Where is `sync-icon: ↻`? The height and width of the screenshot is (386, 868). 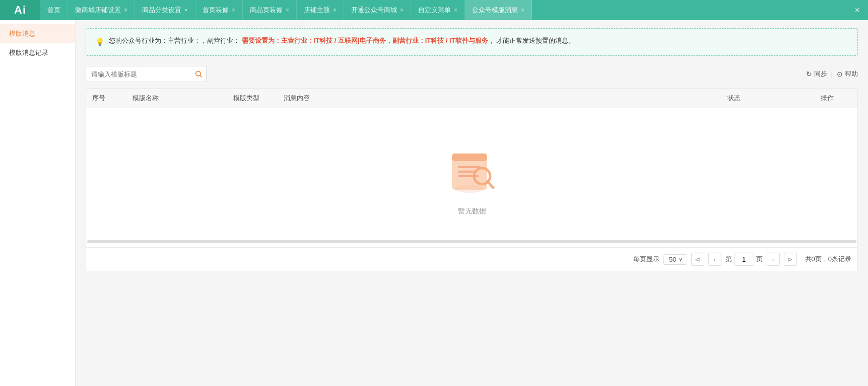
sync-icon: ↻ is located at coordinates (809, 74).